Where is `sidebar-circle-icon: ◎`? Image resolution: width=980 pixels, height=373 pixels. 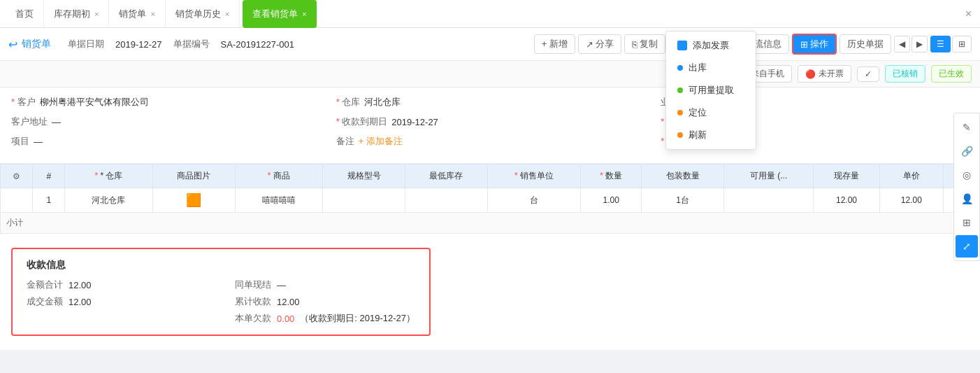
sidebar-circle-icon: ◎ is located at coordinates (967, 175).